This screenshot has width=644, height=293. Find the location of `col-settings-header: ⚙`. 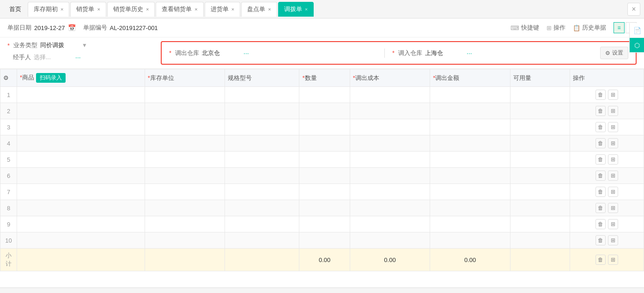

col-settings-header: ⚙ is located at coordinates (9, 78).